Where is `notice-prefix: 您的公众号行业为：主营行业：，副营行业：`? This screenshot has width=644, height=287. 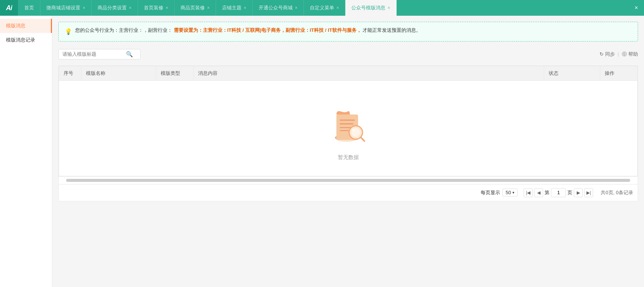 notice-prefix: 您的公众号行业为：主营行业：，副营行业： is located at coordinates (124, 30).